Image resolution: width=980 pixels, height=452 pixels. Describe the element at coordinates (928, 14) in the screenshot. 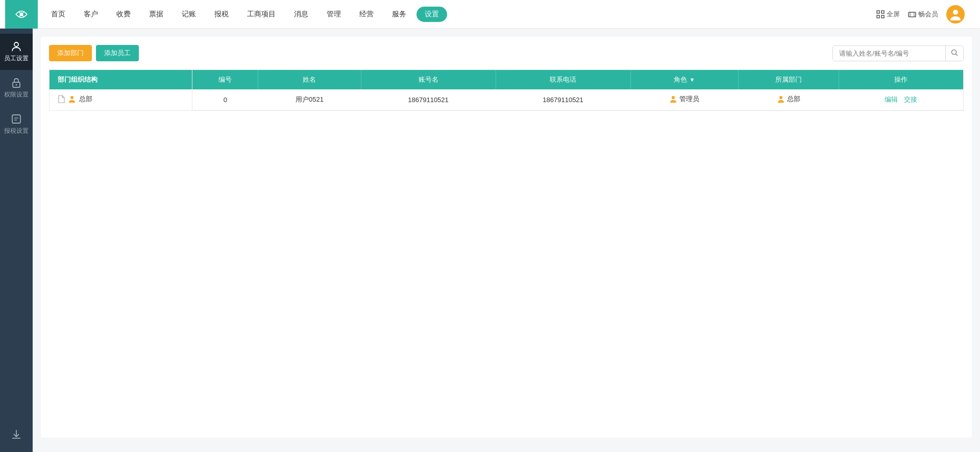

I see `vip-label: 畅会员` at that location.